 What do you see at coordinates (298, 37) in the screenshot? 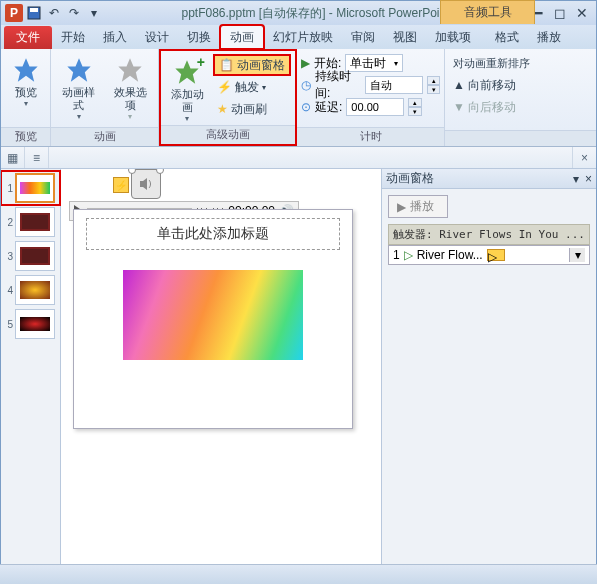
I see `ribbon-tabs: 文件 开始 插入 设计 切换 动画 幻灯片放映 审阅 视图 加载项 格式 播放` at bounding box center [298, 37].